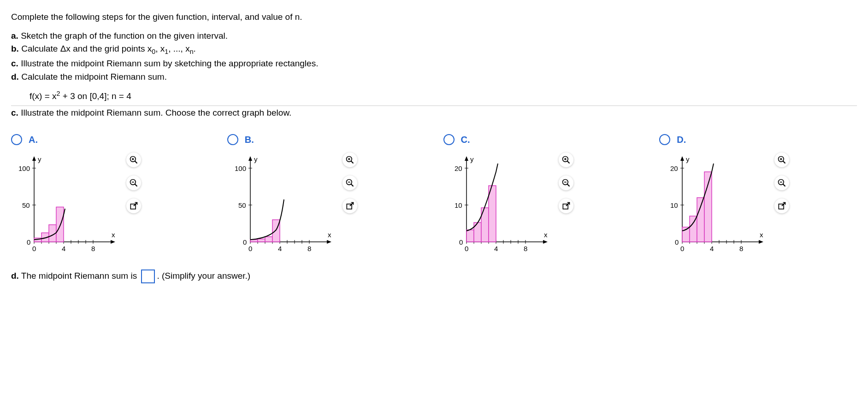 The width and height of the screenshot is (868, 416). What do you see at coordinates (434, 276) in the screenshot?
I see `answer-d: d. The midpoint Riemann sum is . (Simpli…` at bounding box center [434, 276].